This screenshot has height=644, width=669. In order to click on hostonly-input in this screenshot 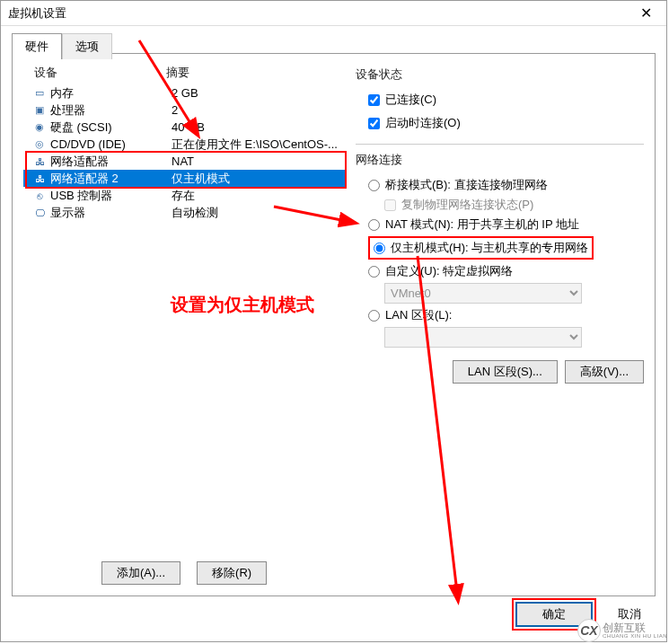, I will do `click(379, 248)`.